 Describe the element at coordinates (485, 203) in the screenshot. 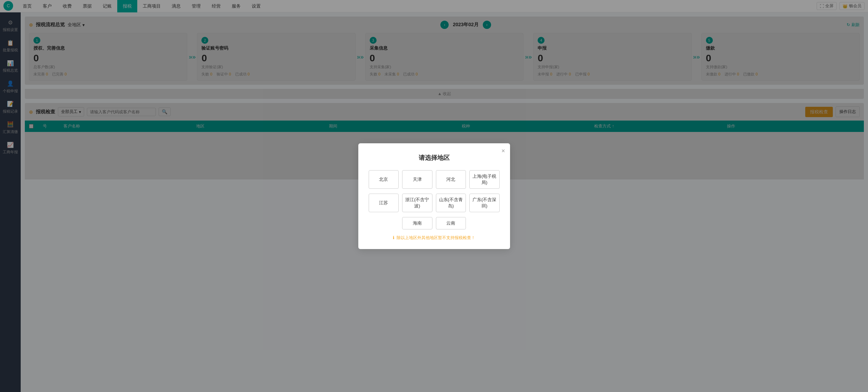

I see `region-btn-广东(不含深圳): 广东(不含深圳)` at that location.